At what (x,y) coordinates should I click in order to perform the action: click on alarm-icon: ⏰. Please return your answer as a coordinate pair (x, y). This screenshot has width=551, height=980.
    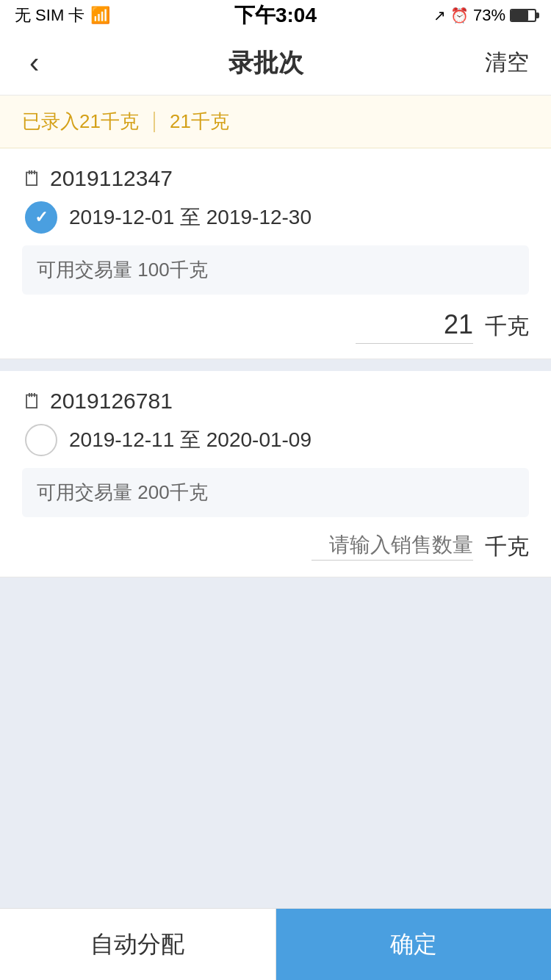
    Looking at the image, I should click on (460, 15).